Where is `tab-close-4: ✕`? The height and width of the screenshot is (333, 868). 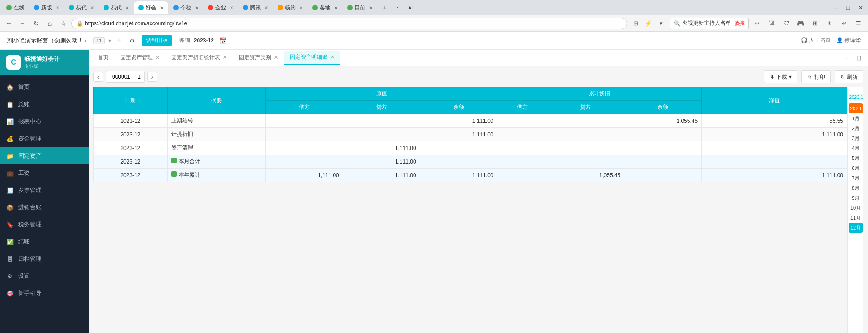 tab-close-4: ✕ is located at coordinates (333, 57).